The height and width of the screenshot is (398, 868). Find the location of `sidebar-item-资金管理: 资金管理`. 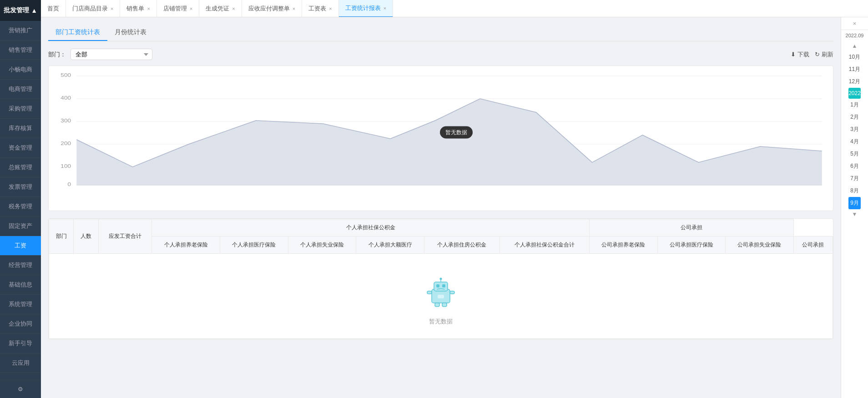

sidebar-item-资金管理: 资金管理 is located at coordinates (20, 148).